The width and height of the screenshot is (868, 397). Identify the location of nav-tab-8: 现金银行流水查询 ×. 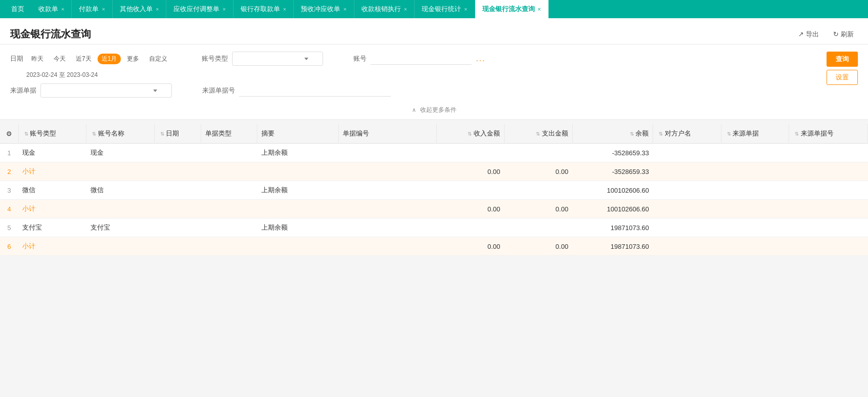
(512, 9).